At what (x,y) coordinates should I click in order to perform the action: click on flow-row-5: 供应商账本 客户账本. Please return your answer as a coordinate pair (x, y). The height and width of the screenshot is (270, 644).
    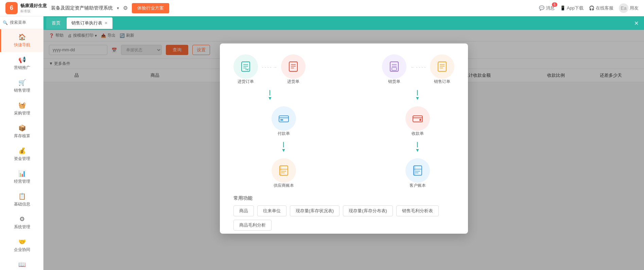
    Looking at the image, I should click on (344, 173).